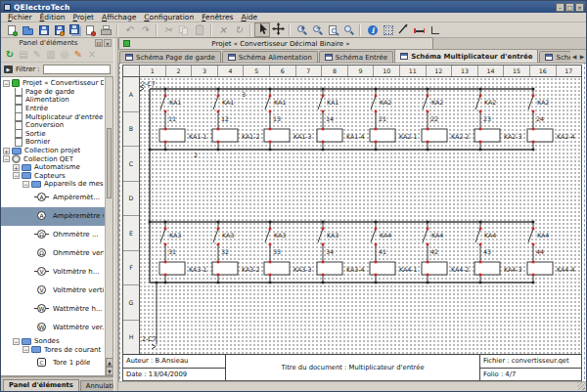 The image size is (587, 392). Describe the element at coordinates (278, 29) in the screenshot. I see `pan-mode-button` at that location.